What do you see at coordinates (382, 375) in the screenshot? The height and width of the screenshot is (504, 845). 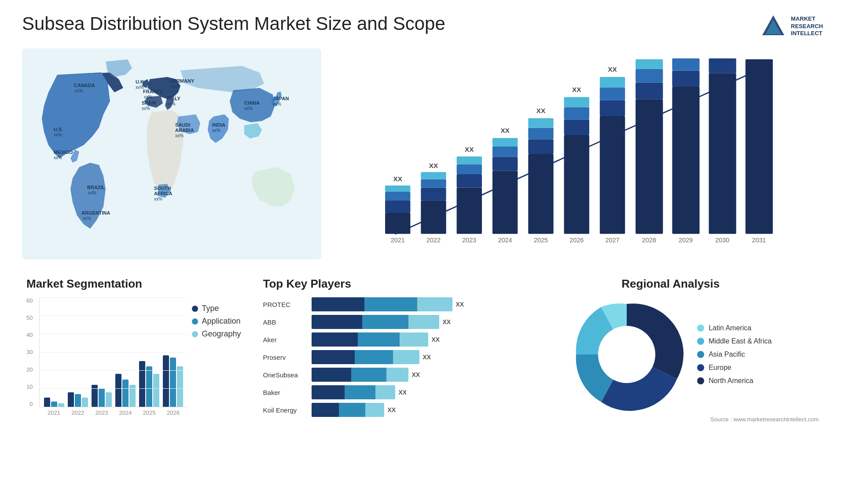 I see `player-row-onesubsea: OneSubsea XX` at bounding box center [382, 375].